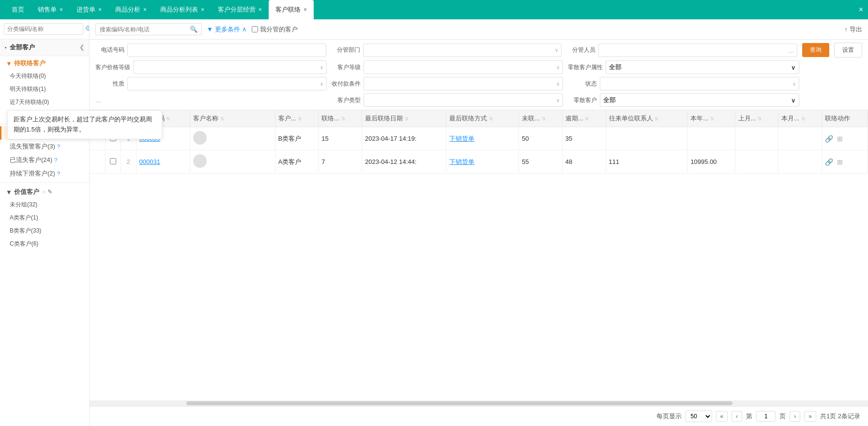 The width and height of the screenshot is (868, 426). Describe the element at coordinates (698, 50) in the screenshot. I see `person-select: ...` at that location.